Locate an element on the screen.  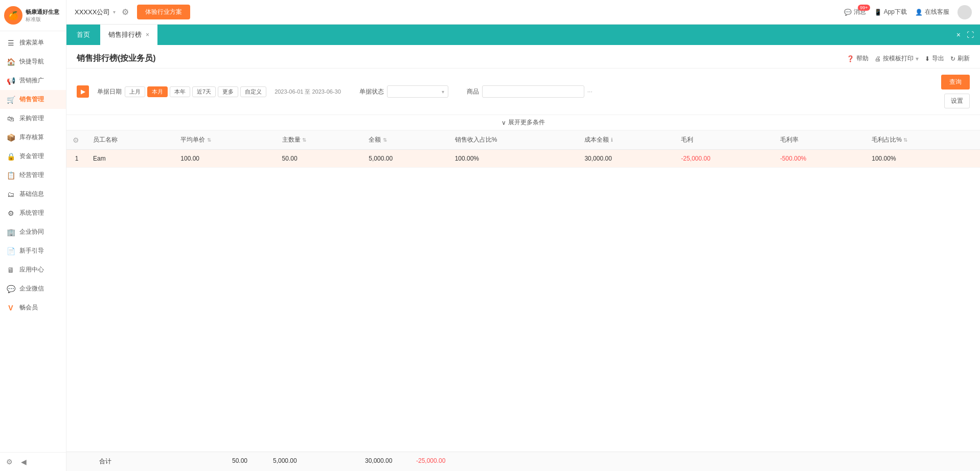
export-icon: ⬇ is located at coordinates (927, 59).